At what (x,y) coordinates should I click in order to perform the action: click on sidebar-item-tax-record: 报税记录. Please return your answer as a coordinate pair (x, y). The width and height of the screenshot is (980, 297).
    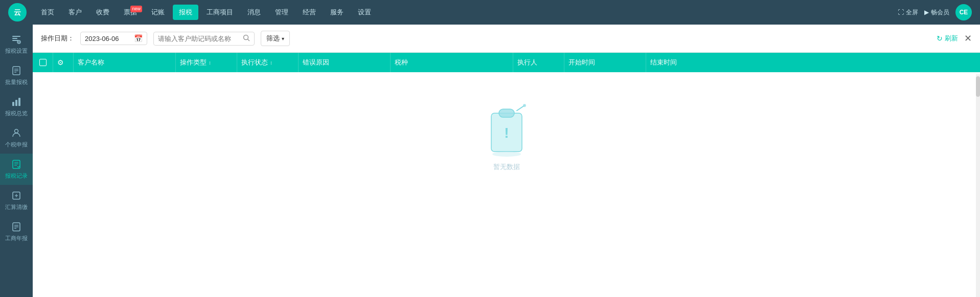
    Looking at the image, I should click on (16, 169).